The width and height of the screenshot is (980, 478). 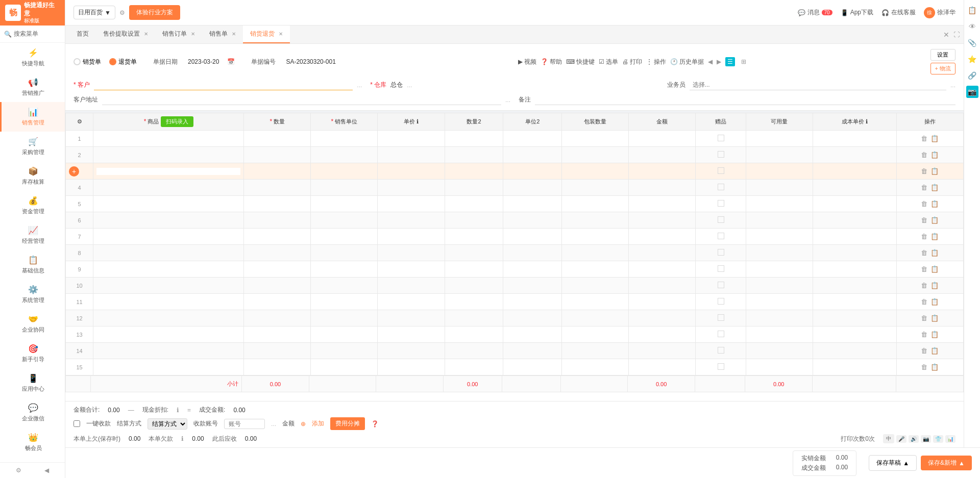 I want to click on right-panel-btn-4: ⭐, so click(x=972, y=59).